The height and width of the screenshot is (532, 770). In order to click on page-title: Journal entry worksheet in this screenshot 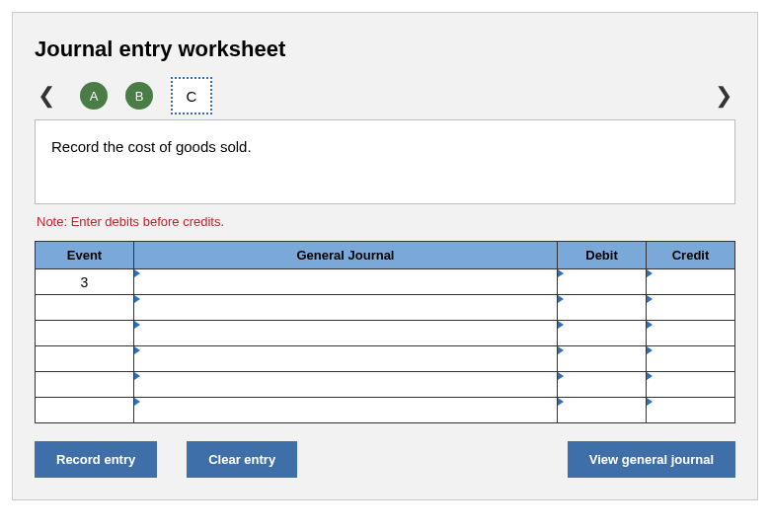, I will do `click(385, 49)`.